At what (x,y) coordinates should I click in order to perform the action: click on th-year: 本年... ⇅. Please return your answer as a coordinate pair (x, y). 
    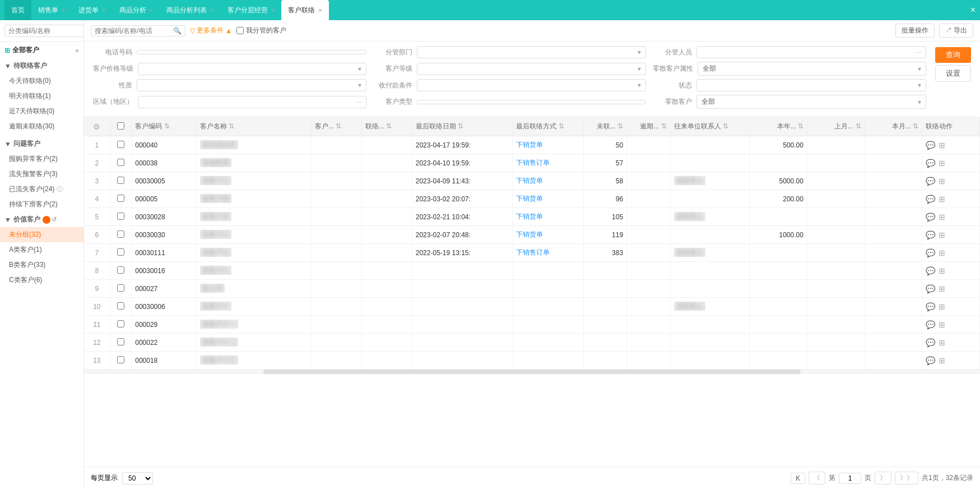
    Looking at the image, I should click on (779, 127).